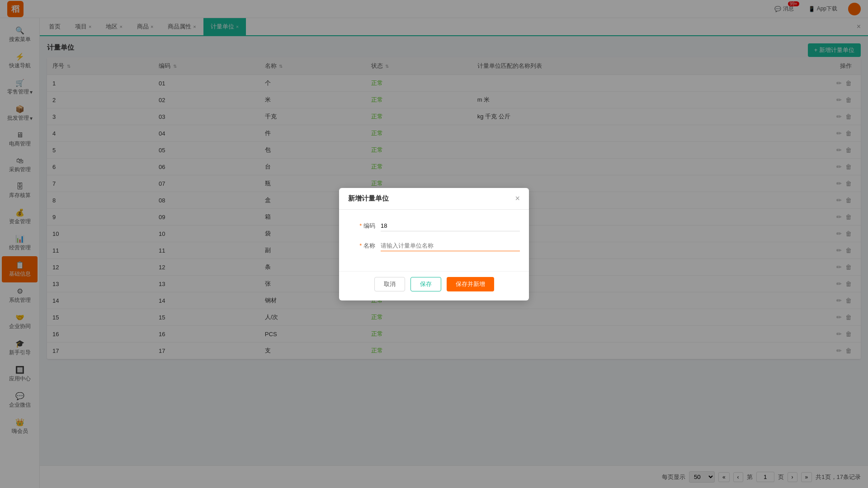  What do you see at coordinates (517, 198) in the screenshot?
I see `modal-close-btn: ×` at bounding box center [517, 198].